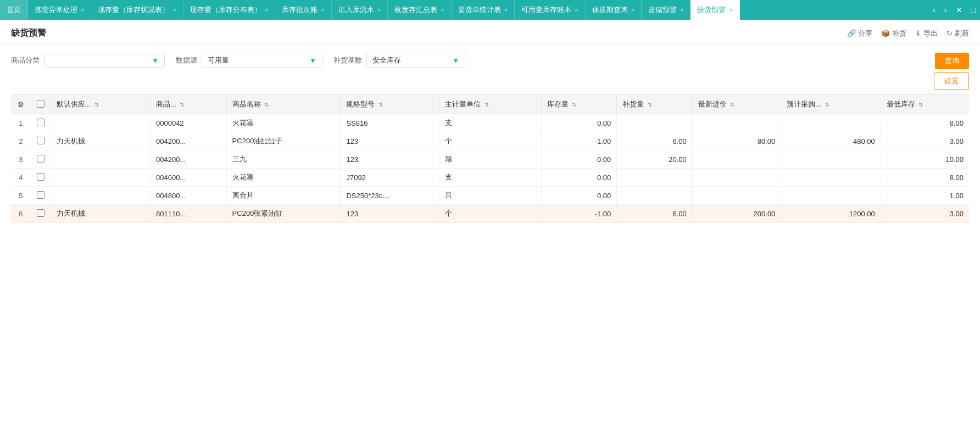 The width and height of the screenshot is (980, 437). I want to click on tab-flow: 出入库流水 ×, so click(360, 10).